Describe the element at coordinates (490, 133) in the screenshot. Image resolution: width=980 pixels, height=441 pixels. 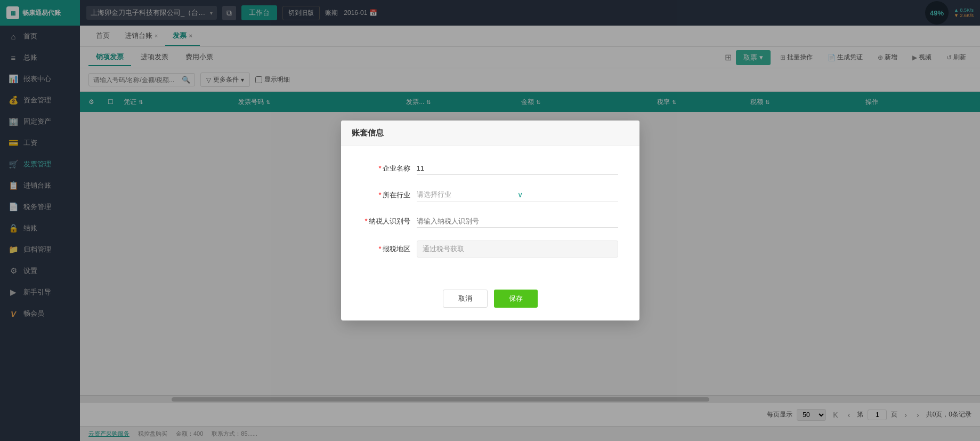
I see `modal-header: 账套信息` at that location.